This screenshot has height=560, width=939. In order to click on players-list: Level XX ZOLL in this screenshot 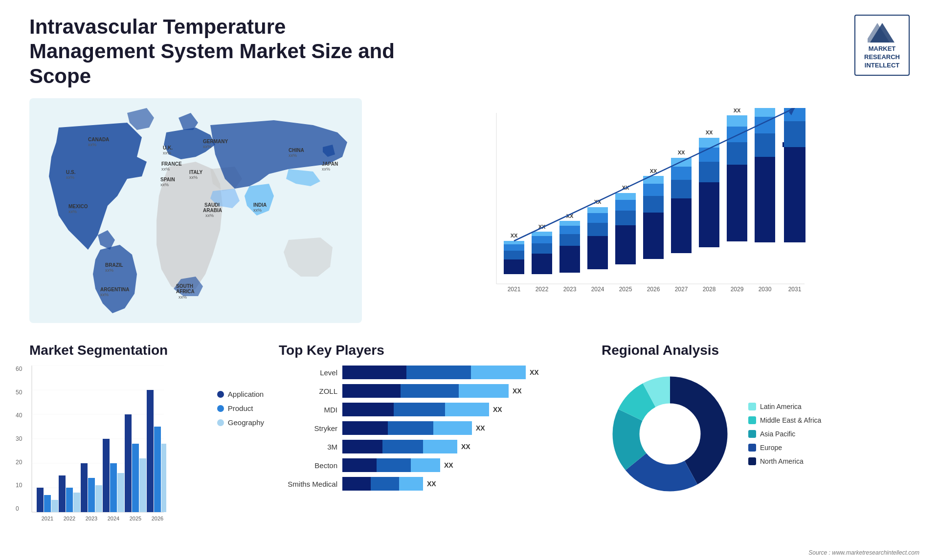, I will do `click(433, 428)`.